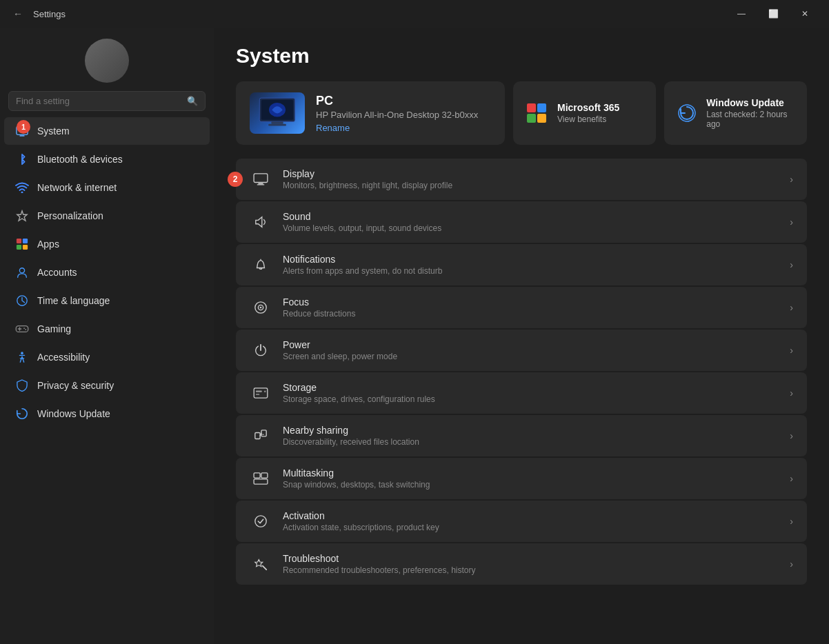 The image size is (829, 644). What do you see at coordinates (585, 113) in the screenshot?
I see `ms365-card: Microsoft 365 View benefits` at bounding box center [585, 113].